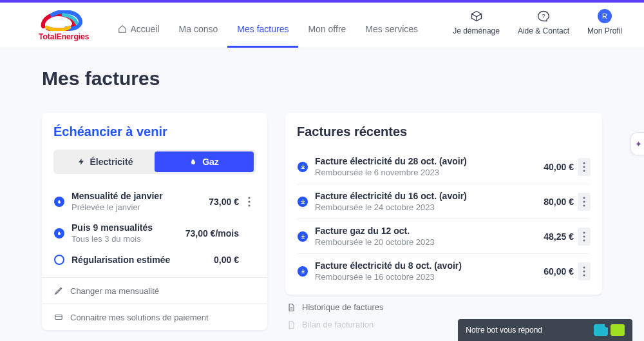 This screenshot has width=644, height=341. Describe the element at coordinates (144, 29) in the screenshot. I see `nav-home-label: Accueil` at that location.